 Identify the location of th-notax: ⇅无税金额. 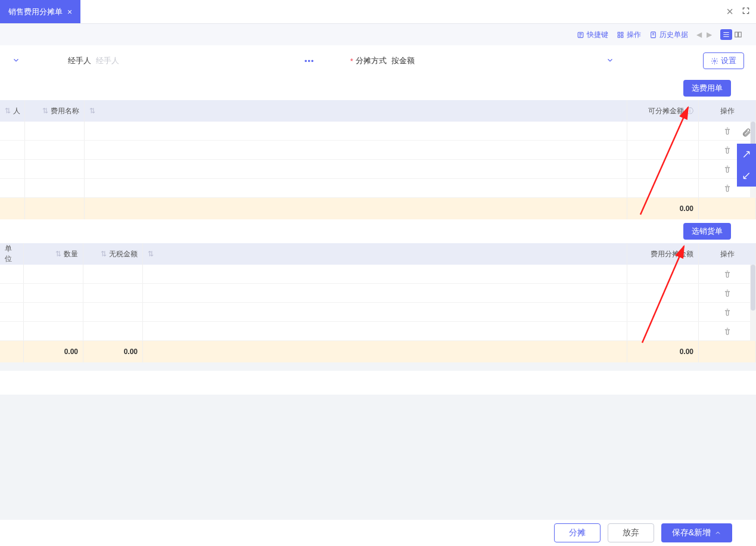
(113, 254).